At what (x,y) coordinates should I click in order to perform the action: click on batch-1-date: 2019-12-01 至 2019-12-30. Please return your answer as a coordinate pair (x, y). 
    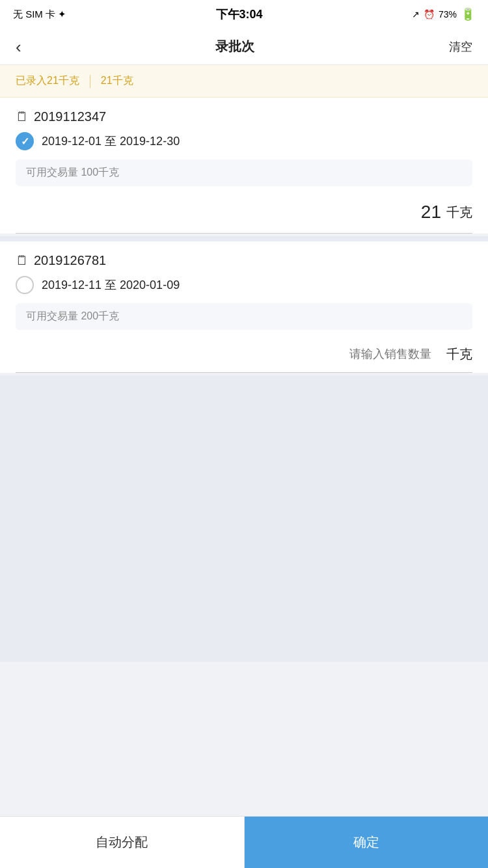
    Looking at the image, I should click on (111, 141).